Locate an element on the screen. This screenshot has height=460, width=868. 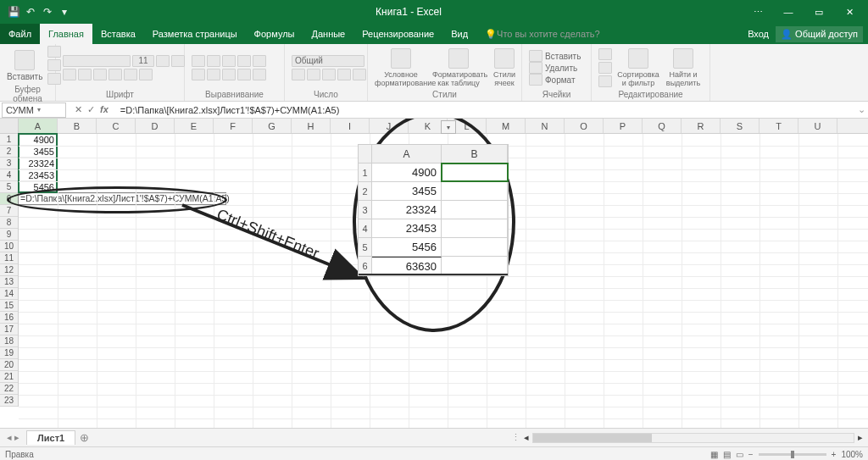
inset-rh: 1 is located at coordinates (365, 173).